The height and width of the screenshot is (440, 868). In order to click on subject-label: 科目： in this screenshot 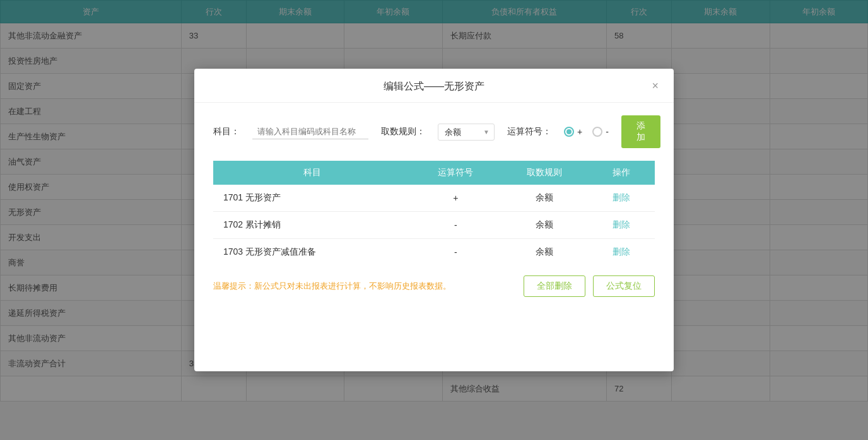, I will do `click(226, 132)`.